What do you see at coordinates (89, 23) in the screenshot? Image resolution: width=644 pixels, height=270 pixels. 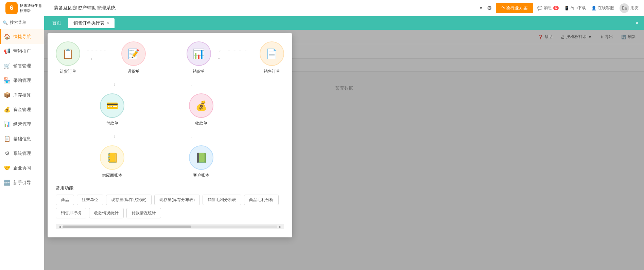 I see `tab-label: 销售订单执行表` at bounding box center [89, 23].